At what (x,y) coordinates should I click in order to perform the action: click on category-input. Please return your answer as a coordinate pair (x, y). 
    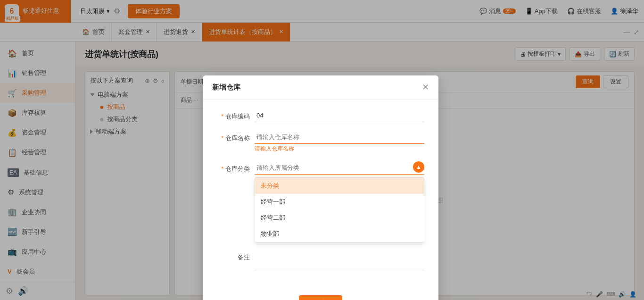
    Looking at the image, I should click on (339, 168).